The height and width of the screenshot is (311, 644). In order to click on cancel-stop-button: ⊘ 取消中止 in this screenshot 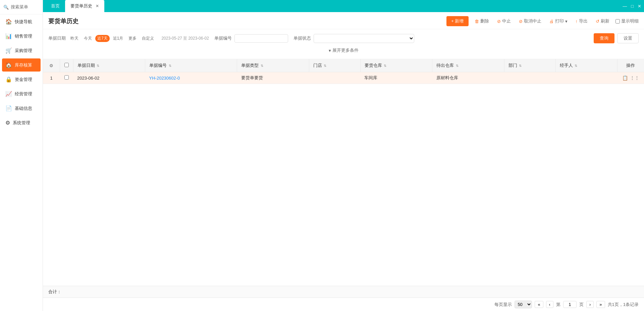, I will do `click(530, 21)`.